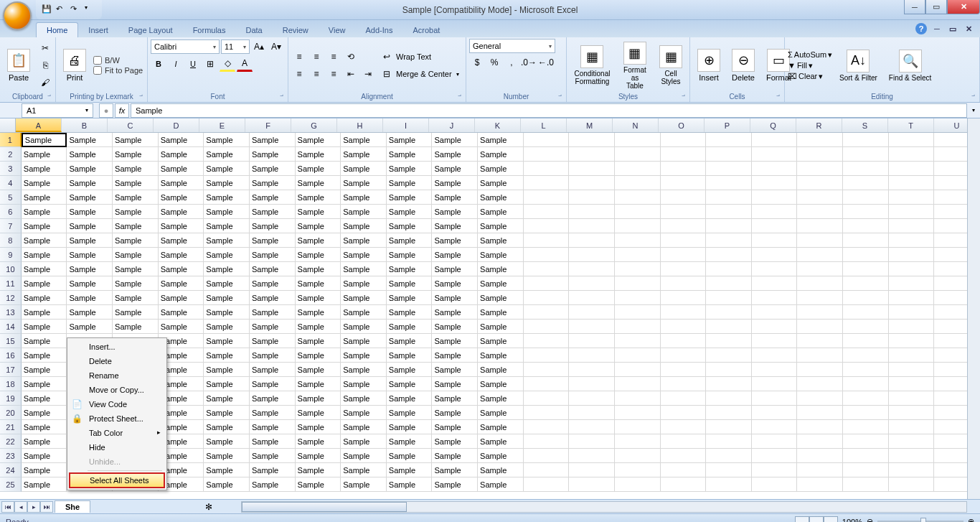  What do you see at coordinates (185, 47) in the screenshot?
I see `font-name-combo: Calibri▾` at bounding box center [185, 47].